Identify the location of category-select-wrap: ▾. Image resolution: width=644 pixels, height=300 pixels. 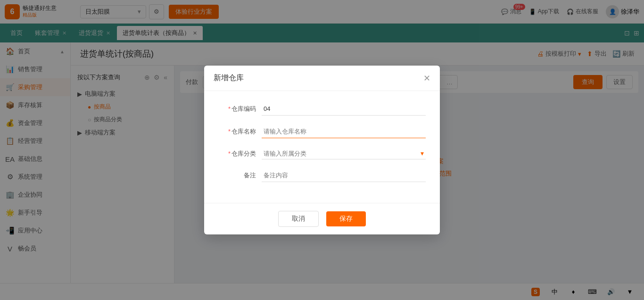
(344, 154).